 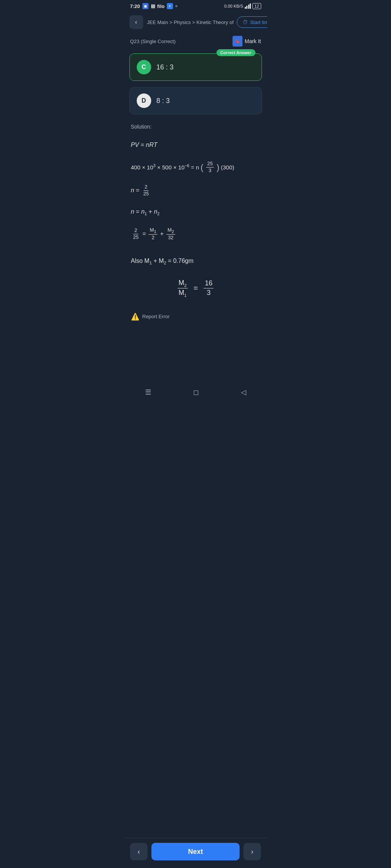 I want to click on mark-it-button: 🔖 Mark It, so click(x=247, y=41).